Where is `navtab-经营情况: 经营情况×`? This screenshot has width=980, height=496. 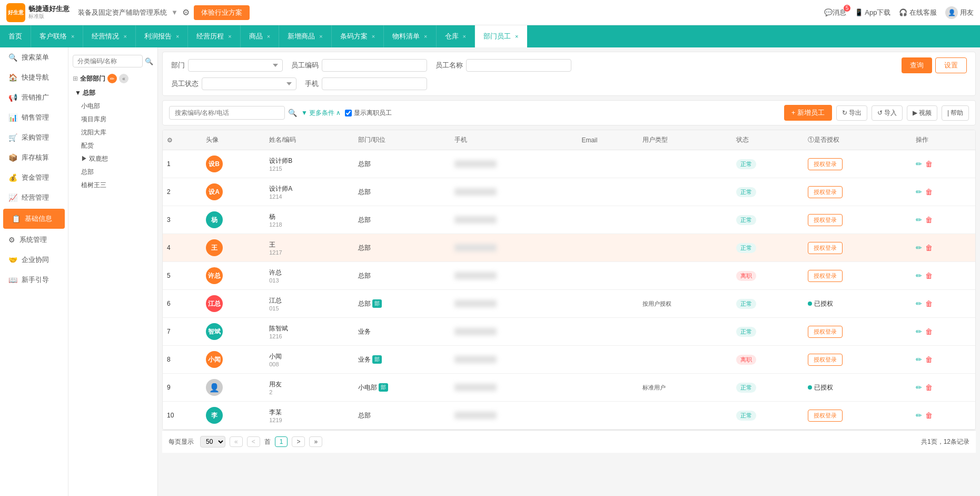
navtab-经营情况: 经营情况× is located at coordinates (110, 36).